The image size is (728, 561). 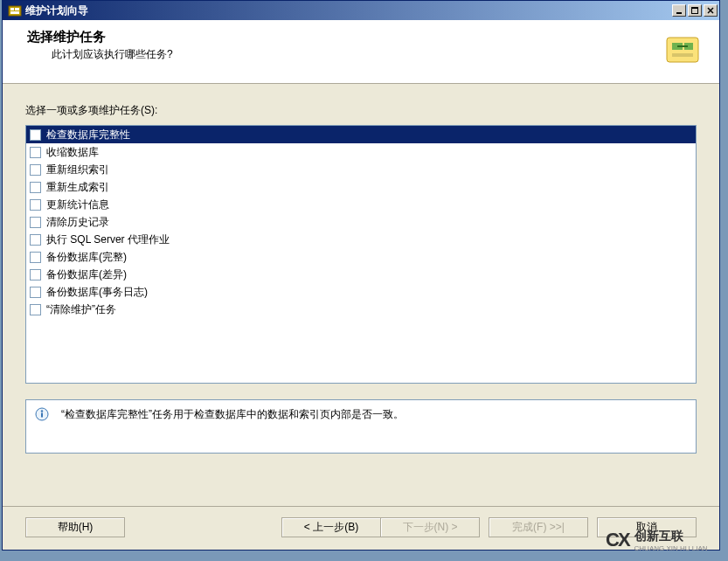 What do you see at coordinates (683, 50) in the screenshot?
I see `wizard-icon` at bounding box center [683, 50].